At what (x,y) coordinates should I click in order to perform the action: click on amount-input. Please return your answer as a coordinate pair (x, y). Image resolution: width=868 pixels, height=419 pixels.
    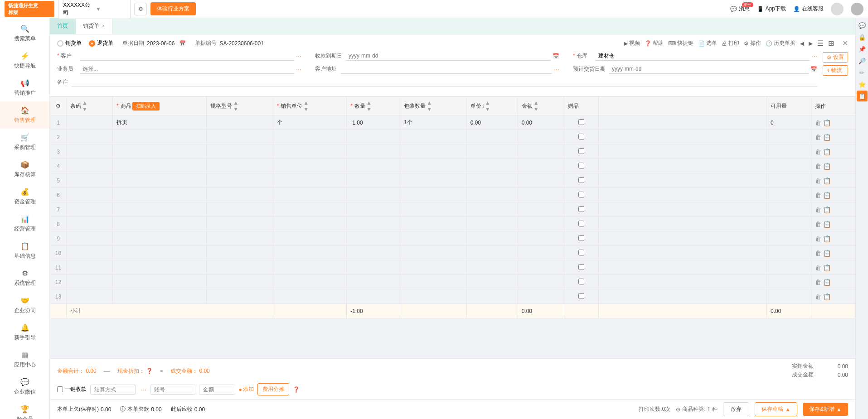
    Looking at the image, I should click on (217, 390).